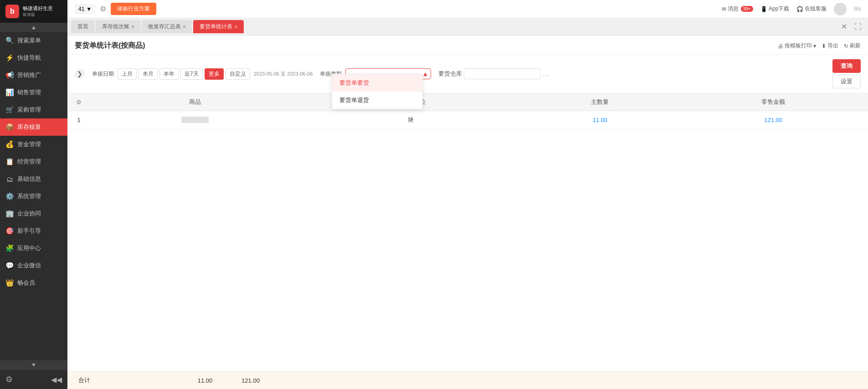 This screenshot has width=868, height=389. Describe the element at coordinates (10, 214) in the screenshot. I see `enterprise-icon: 🏢` at that location.